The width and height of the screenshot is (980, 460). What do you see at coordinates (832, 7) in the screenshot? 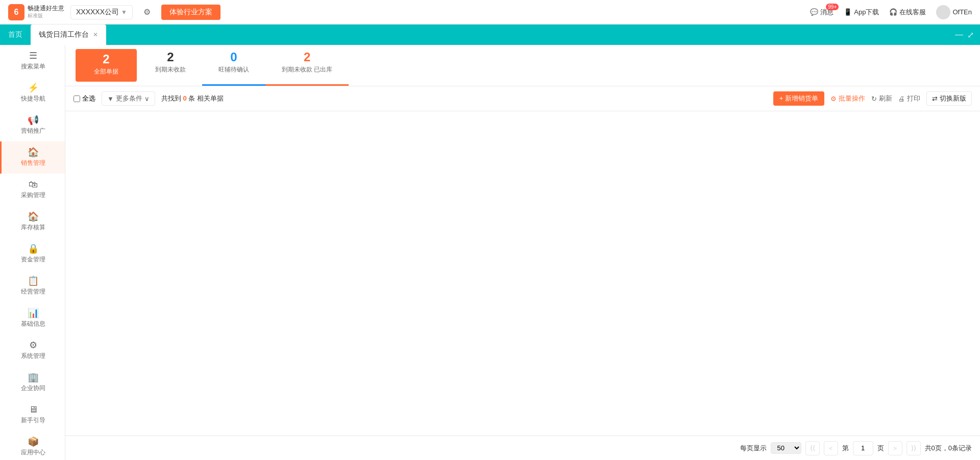
I see `messages-badge: 99+` at bounding box center [832, 7].